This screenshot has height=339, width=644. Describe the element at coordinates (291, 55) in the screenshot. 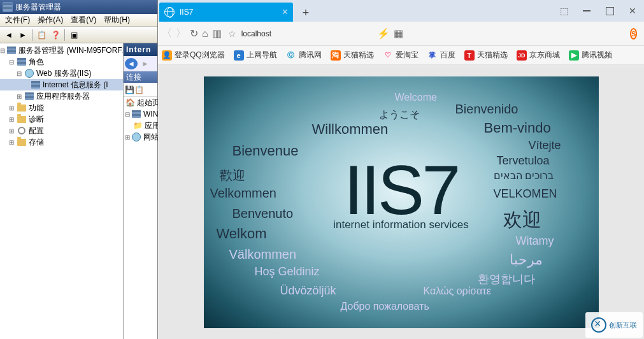

I see `tencent-icon: Ⓠ` at that location.